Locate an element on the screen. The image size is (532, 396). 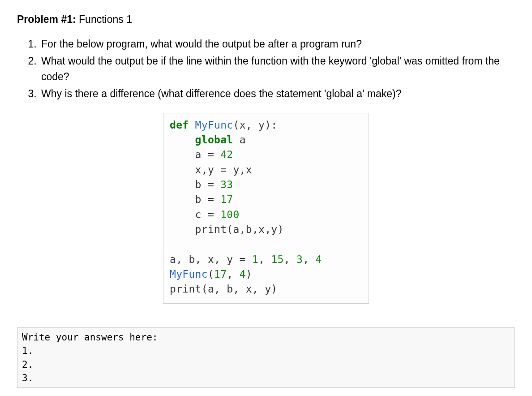
question-item: What would the output be if the line wit… is located at coordinates (277, 69).